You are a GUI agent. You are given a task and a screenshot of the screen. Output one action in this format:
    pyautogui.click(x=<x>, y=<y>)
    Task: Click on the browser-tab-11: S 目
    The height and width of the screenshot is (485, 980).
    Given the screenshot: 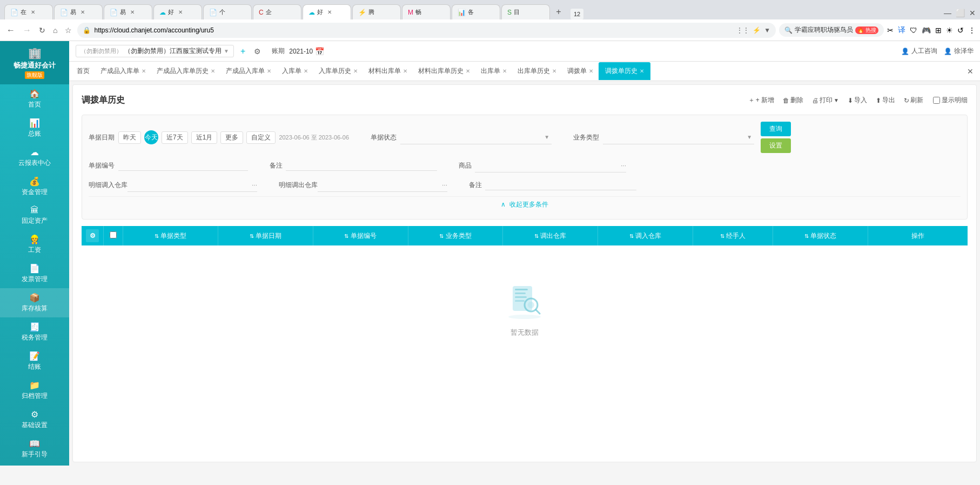 What is the action you would take?
    pyautogui.click(x=526, y=12)
    